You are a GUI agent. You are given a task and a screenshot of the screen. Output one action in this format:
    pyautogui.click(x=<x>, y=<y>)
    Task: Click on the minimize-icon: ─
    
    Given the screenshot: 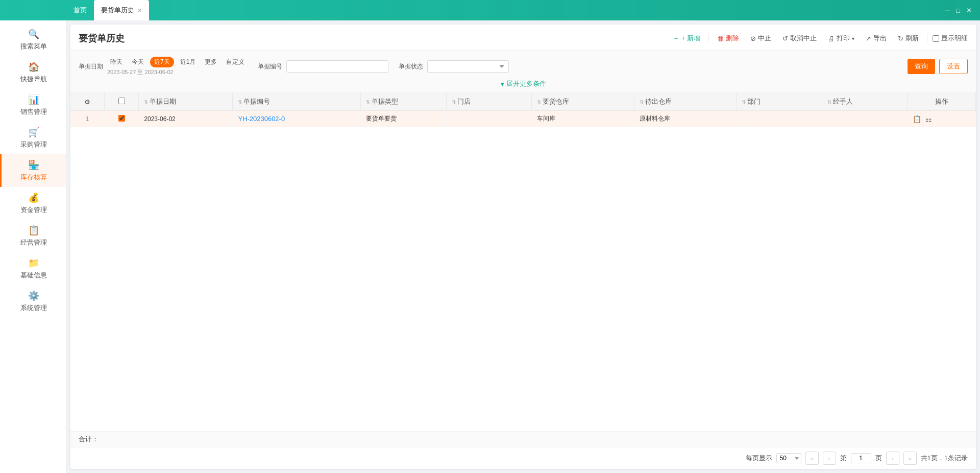 What is the action you would take?
    pyautogui.click(x=947, y=10)
    